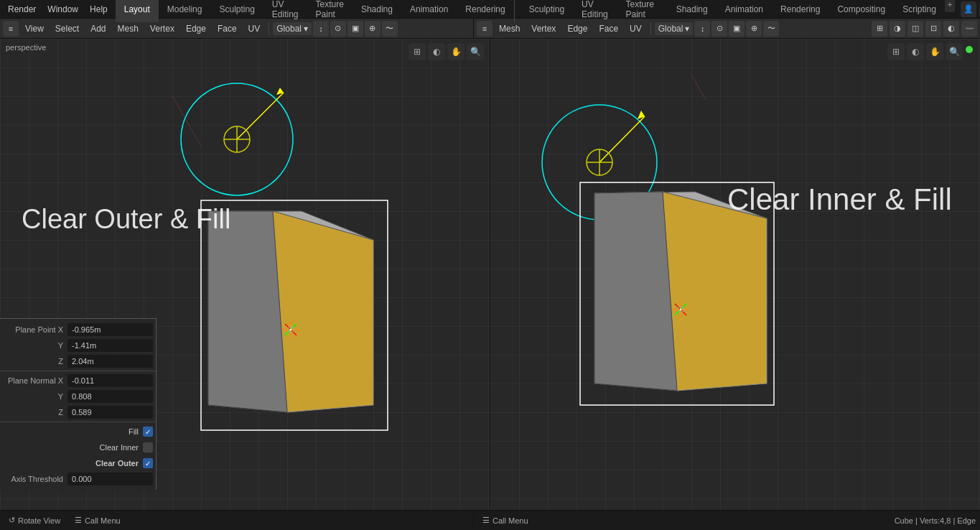  Describe the element at coordinates (485, 11) in the screenshot. I see `tab-rendering-left: Rendering` at that location.